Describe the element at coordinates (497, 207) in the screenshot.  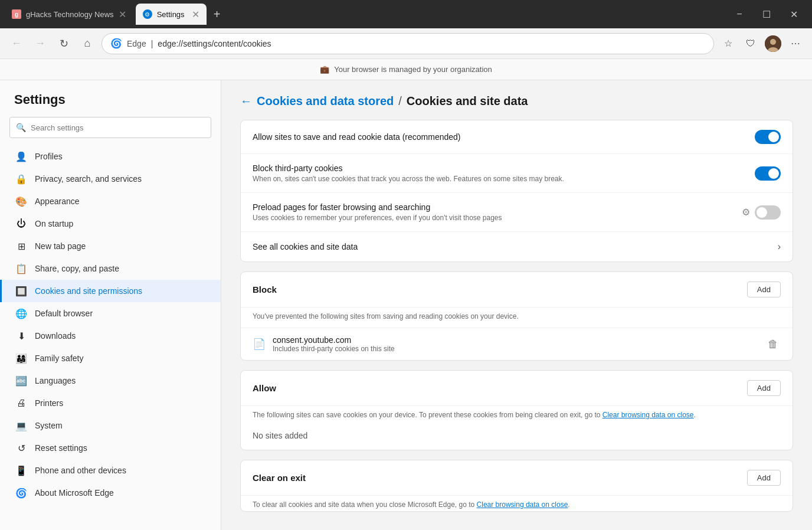
I see `preload-pages-title: Preload pages for faster browsing and se…` at that location.